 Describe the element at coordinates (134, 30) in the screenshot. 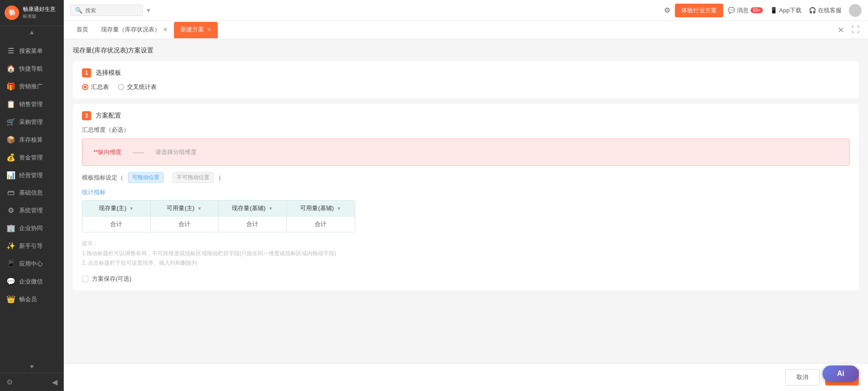

I see `tab-inventory-status: 现存量（库存状况表） ✕` at that location.